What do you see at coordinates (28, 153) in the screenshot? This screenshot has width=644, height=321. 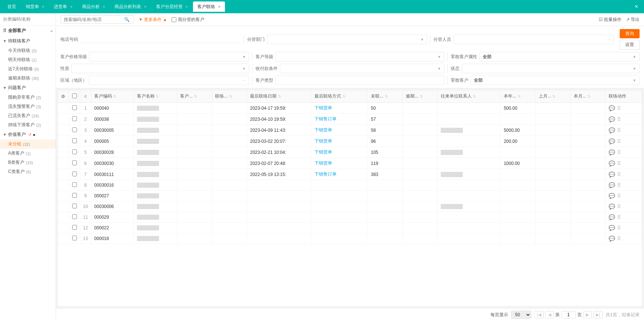 I see `sidebar-item-class-a: A类客户 (1)` at bounding box center [28, 153].